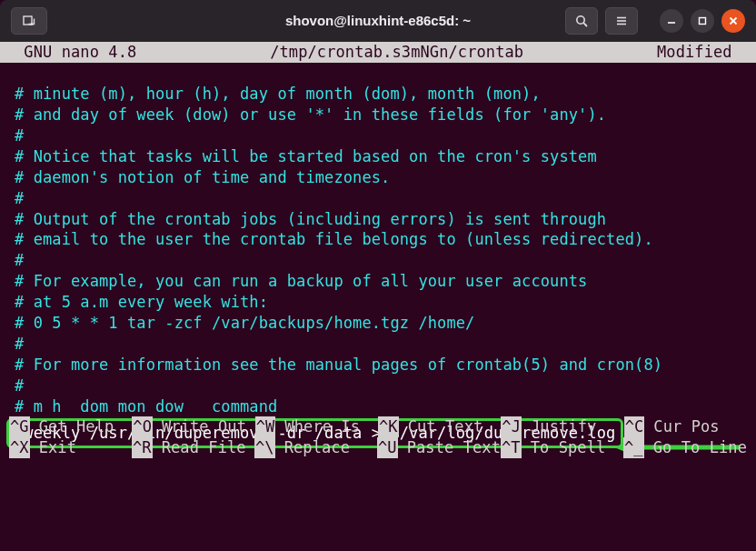 This screenshot has width=756, height=551. What do you see at coordinates (733, 21) in the screenshot?
I see `close-icon` at bounding box center [733, 21].